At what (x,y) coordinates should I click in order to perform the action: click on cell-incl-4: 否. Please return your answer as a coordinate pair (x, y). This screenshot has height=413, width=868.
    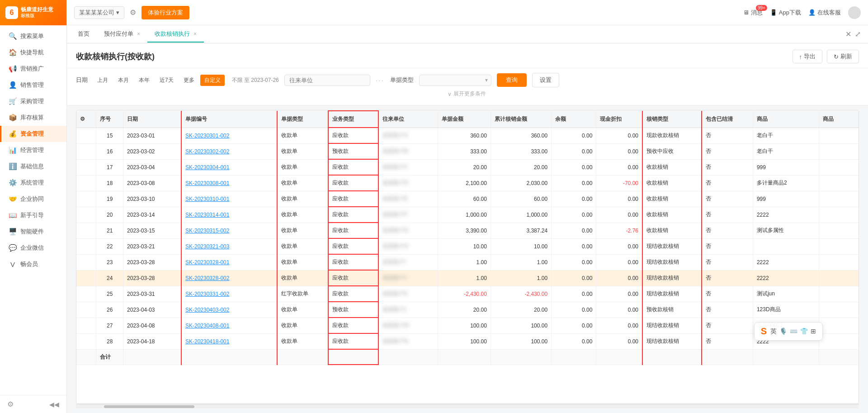
    Looking at the image, I should click on (727, 199).